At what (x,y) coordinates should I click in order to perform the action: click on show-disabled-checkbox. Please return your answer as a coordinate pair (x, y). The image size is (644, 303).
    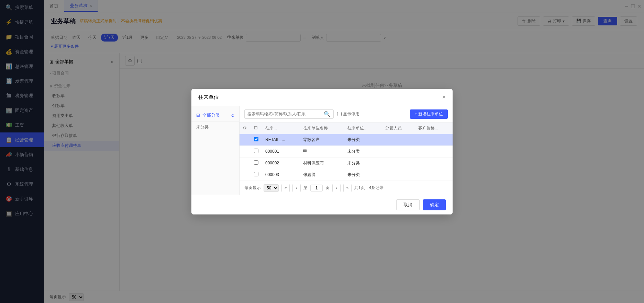
    Looking at the image, I should click on (340, 114).